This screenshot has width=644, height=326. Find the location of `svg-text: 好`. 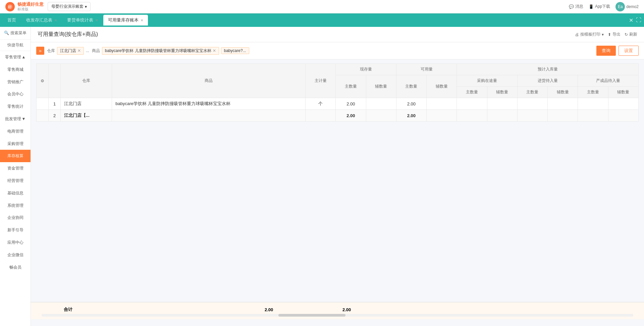

svg-text: 好 is located at coordinates (10, 7).